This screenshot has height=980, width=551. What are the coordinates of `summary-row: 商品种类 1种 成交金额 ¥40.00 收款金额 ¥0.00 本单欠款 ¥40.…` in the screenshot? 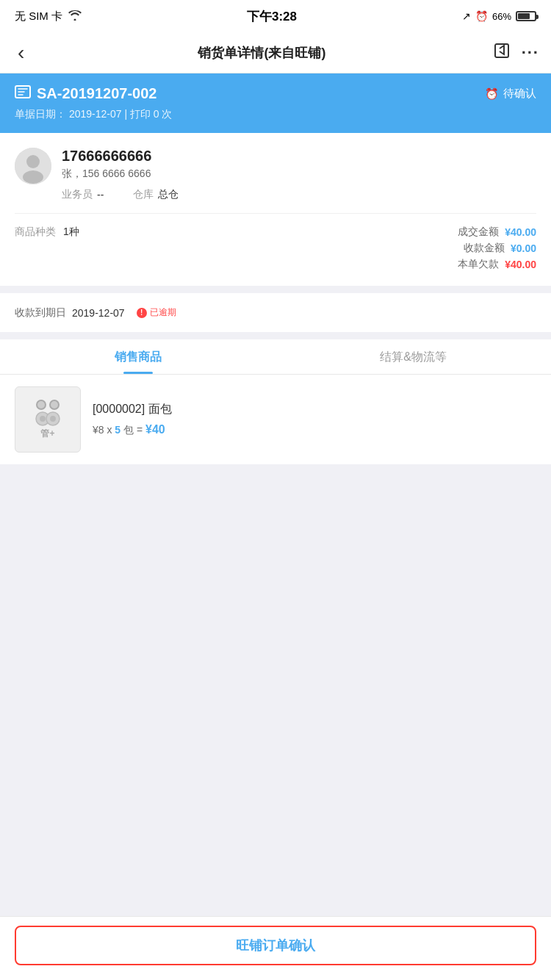 It's located at (276, 248).